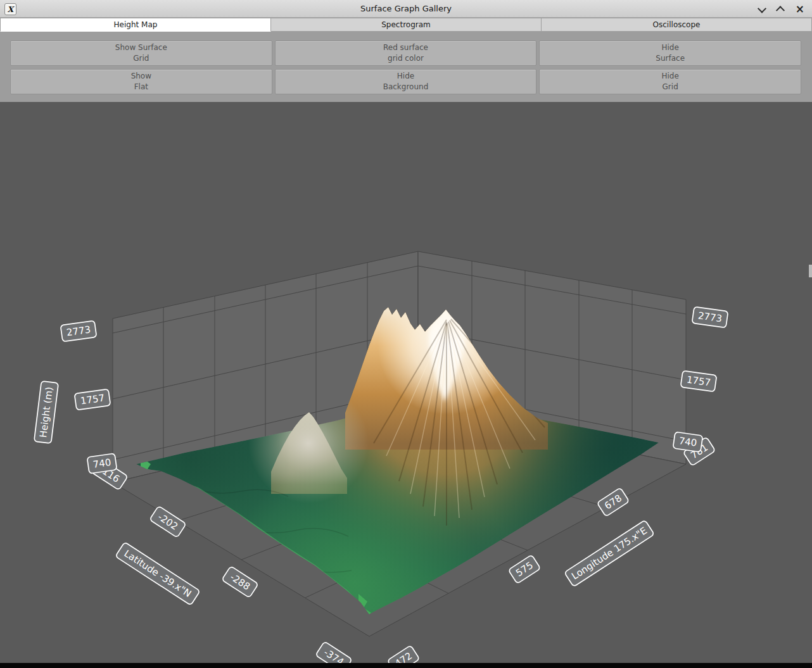  I want to click on height-tick-label: 1757, so click(92, 399).